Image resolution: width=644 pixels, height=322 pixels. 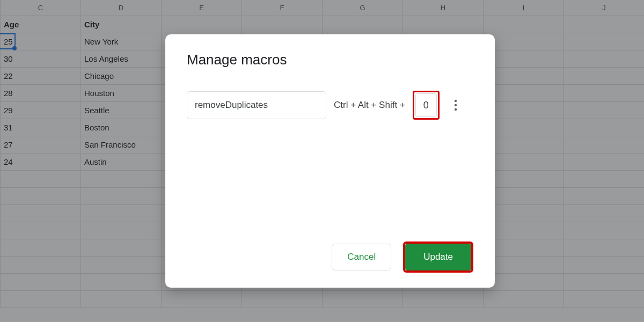 What do you see at coordinates (456, 105) in the screenshot?
I see `more-vert-icon` at bounding box center [456, 105].